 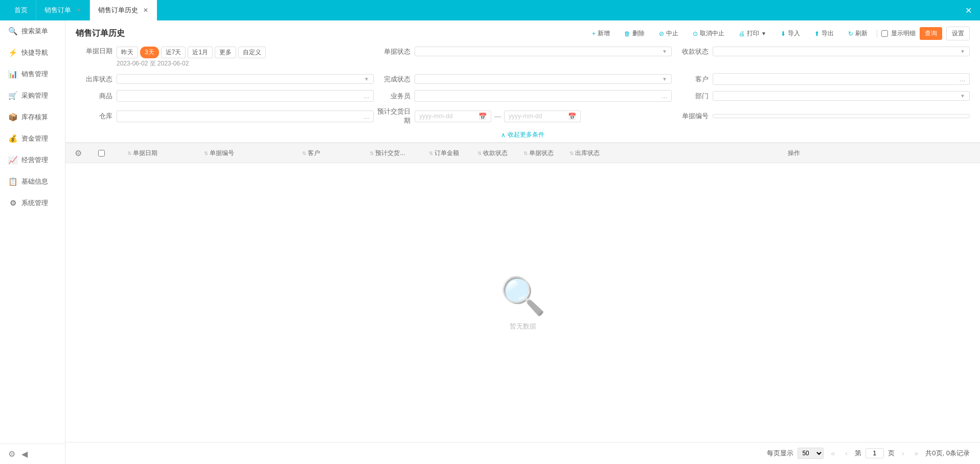 What do you see at coordinates (824, 34) in the screenshot?
I see `export-button: ⬆ 导出` at bounding box center [824, 34].